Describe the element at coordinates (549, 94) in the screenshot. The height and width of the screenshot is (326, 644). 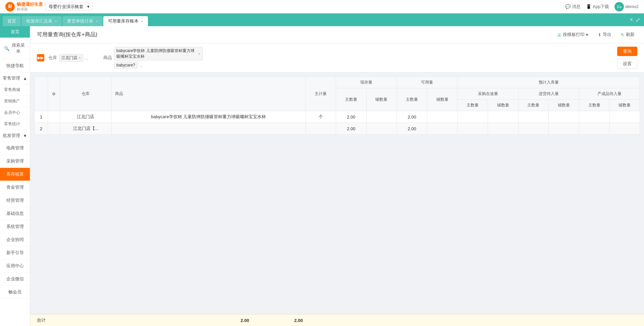
I see `th-incoming-group: 进货待入量` at that location.